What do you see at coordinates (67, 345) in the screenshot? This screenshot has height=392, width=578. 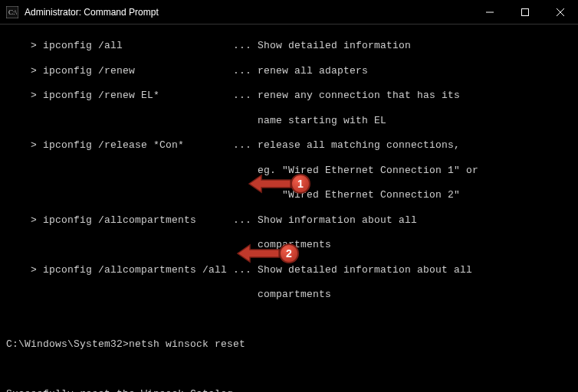 I see `prompt: C:\Windows\System32>` at bounding box center [67, 345].